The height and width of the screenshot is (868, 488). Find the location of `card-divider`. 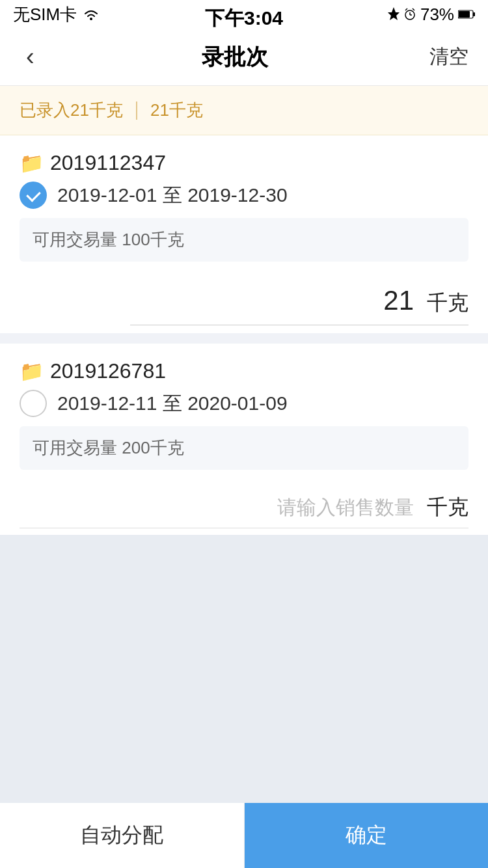

card-divider is located at coordinates (244, 338).